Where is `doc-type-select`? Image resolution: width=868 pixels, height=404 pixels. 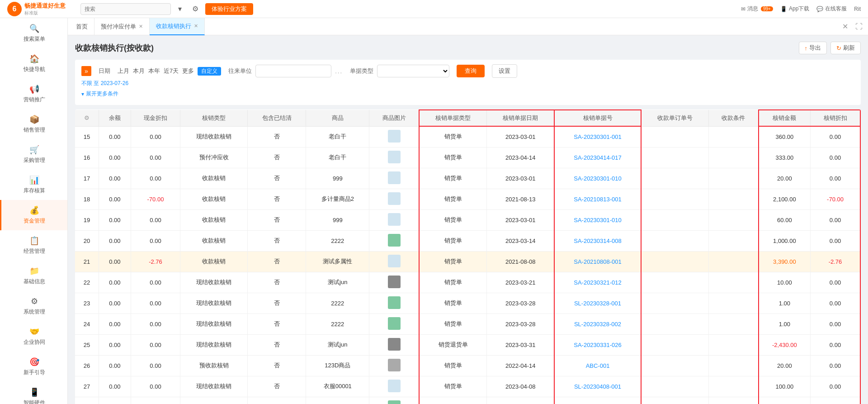
doc-type-select is located at coordinates (413, 71).